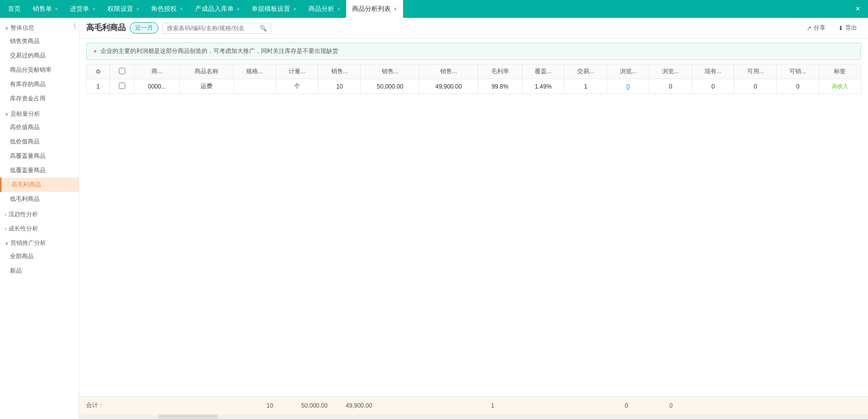 The image size is (868, 419). What do you see at coordinates (756, 72) in the screenshot?
I see `col-header-available_stock: 可用...` at bounding box center [756, 72].